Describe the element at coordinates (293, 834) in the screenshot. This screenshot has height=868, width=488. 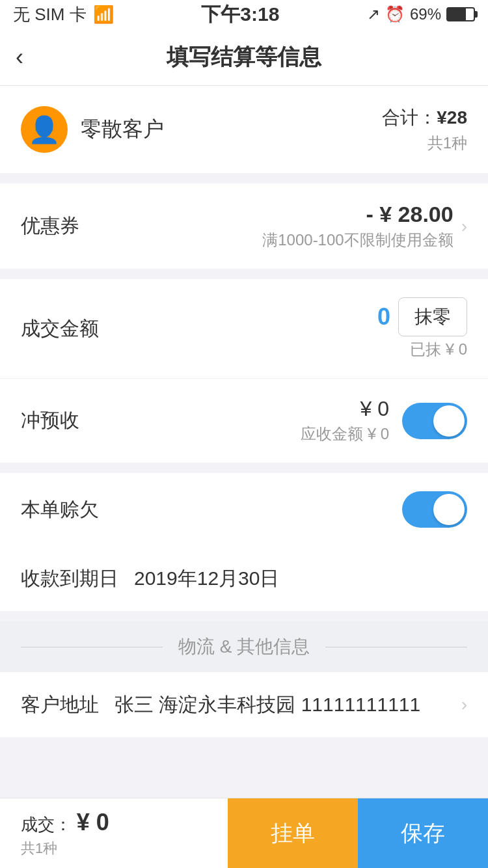
I see `hang-button: 挂单` at that location.